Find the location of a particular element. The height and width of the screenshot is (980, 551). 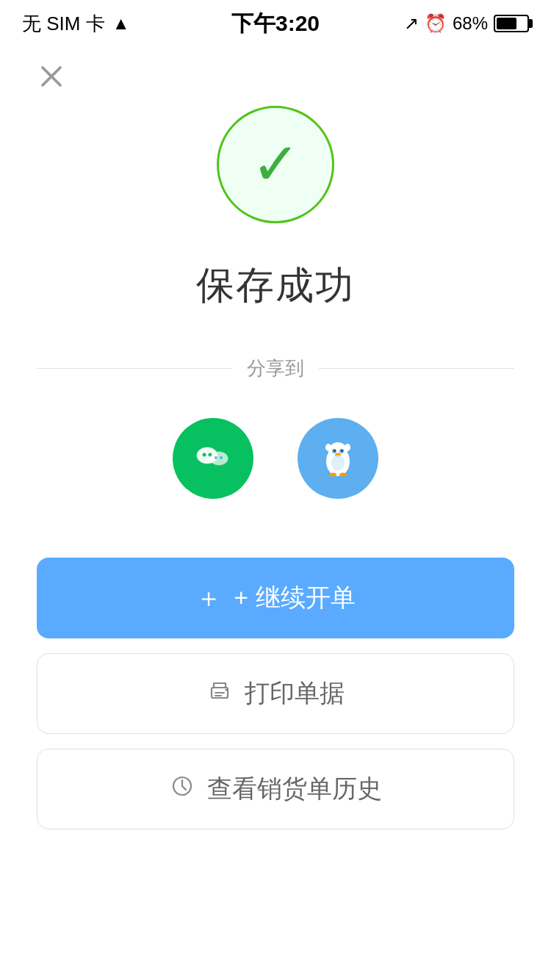

status-right: ↗ ⏰ 68% is located at coordinates (467, 24).